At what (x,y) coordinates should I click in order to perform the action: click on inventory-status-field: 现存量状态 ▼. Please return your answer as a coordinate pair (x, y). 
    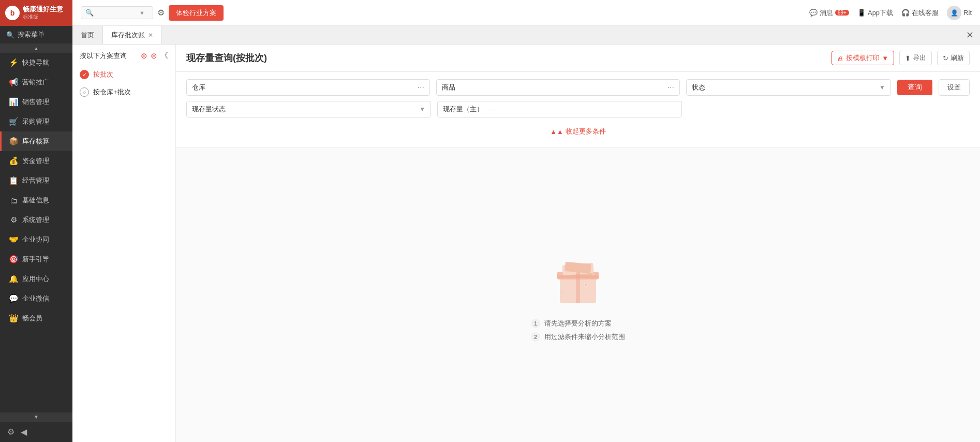
    Looking at the image, I should click on (308, 109).